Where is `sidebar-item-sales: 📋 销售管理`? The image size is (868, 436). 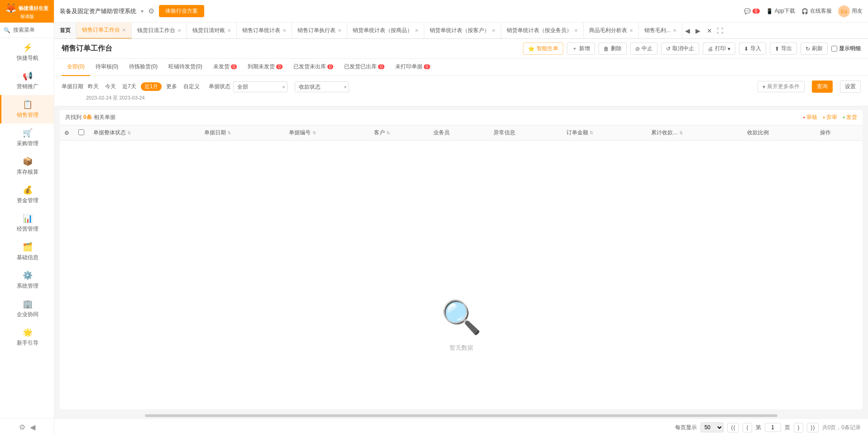
sidebar-item-sales: 📋 销售管理 is located at coordinates (27, 109).